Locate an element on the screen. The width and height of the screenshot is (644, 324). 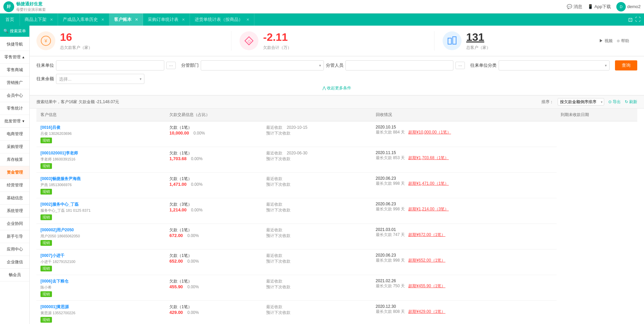
sidebar-search: 🔍 搜索菜单 is located at coordinates (15, 31).